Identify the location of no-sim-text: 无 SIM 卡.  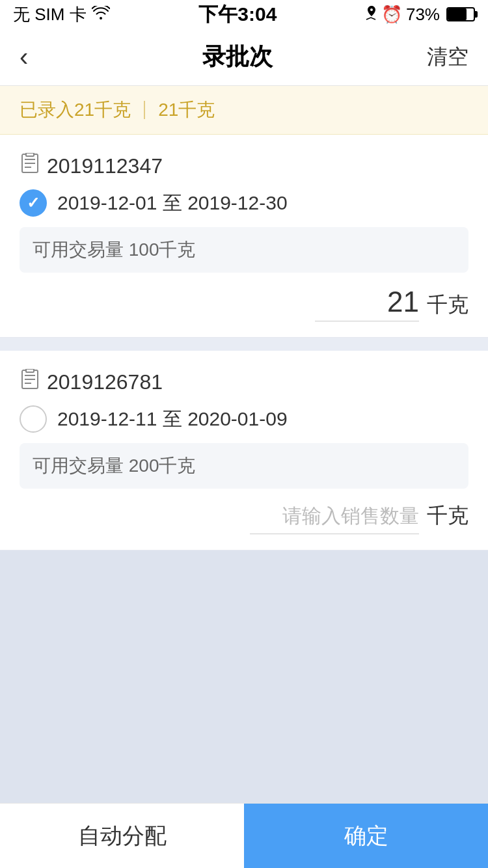
(49, 14).